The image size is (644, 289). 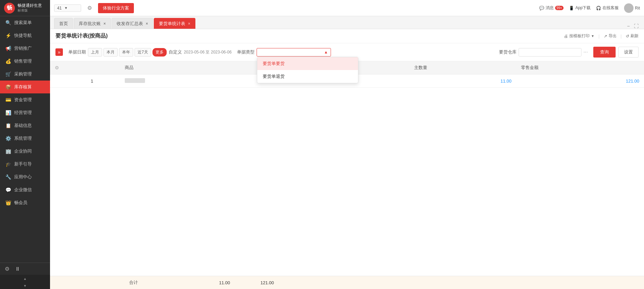 I want to click on sidebar-item-guide-label: 新手引导, so click(x=23, y=164).